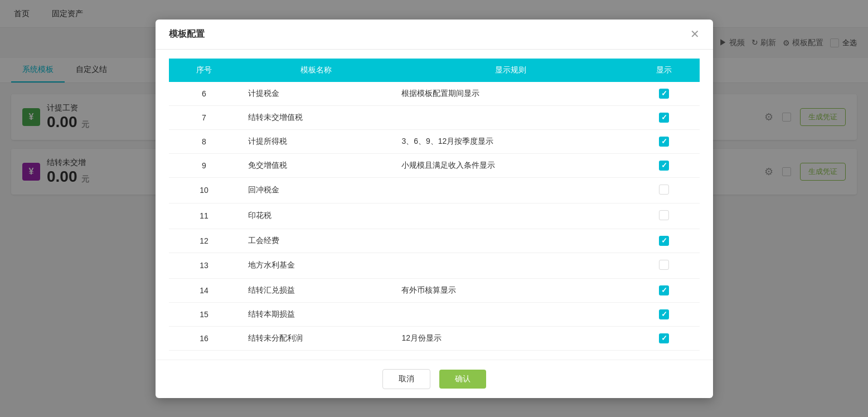 This screenshot has height=417, width=868. What do you see at coordinates (695, 34) in the screenshot?
I see `modal-close-button: ✕` at bounding box center [695, 34].